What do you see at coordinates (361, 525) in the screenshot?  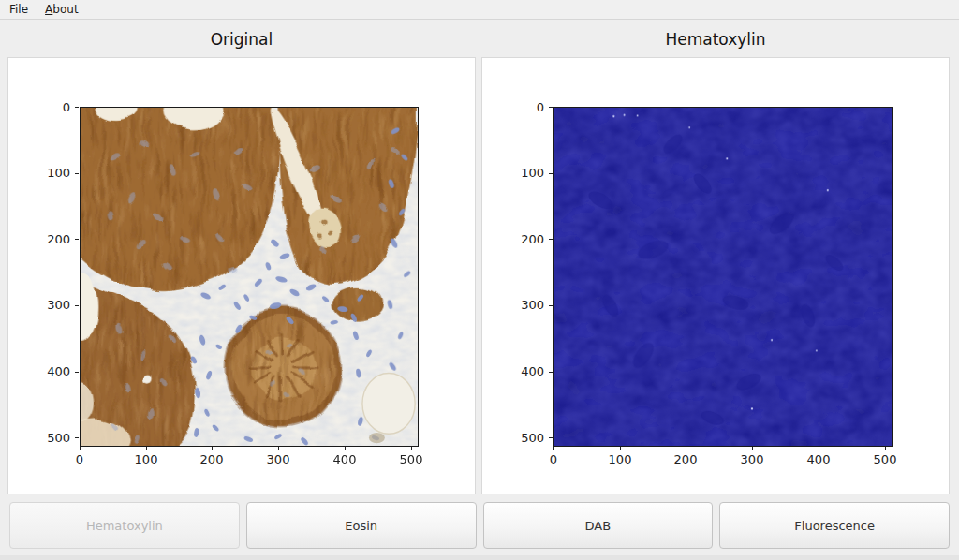 I see `button-eosin: Eosin` at bounding box center [361, 525].